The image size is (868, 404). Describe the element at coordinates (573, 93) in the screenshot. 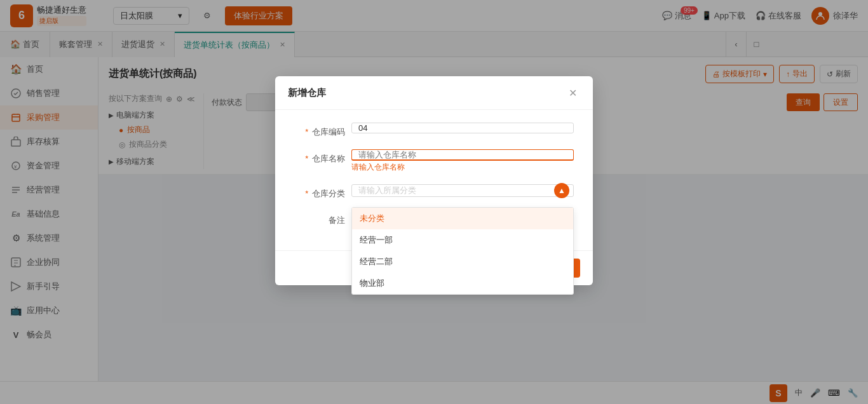

I see `modal-close-button: ✕` at that location.